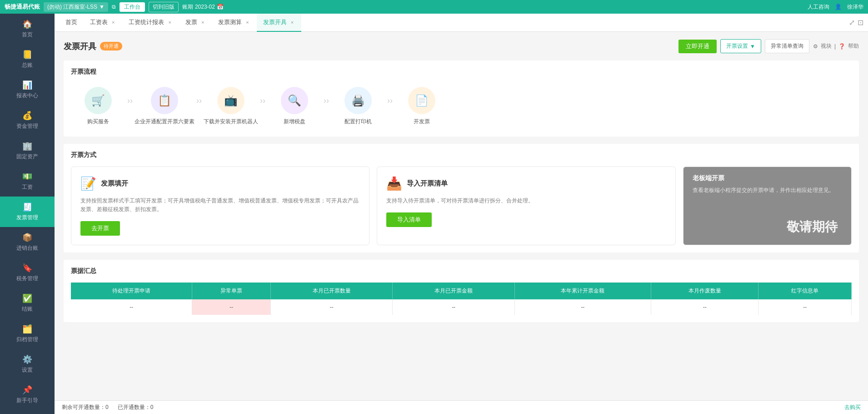 The width and height of the screenshot is (868, 414). What do you see at coordinates (27, 66) in the screenshot?
I see `sidebar-label-ledger: 总账` at bounding box center [27, 66].